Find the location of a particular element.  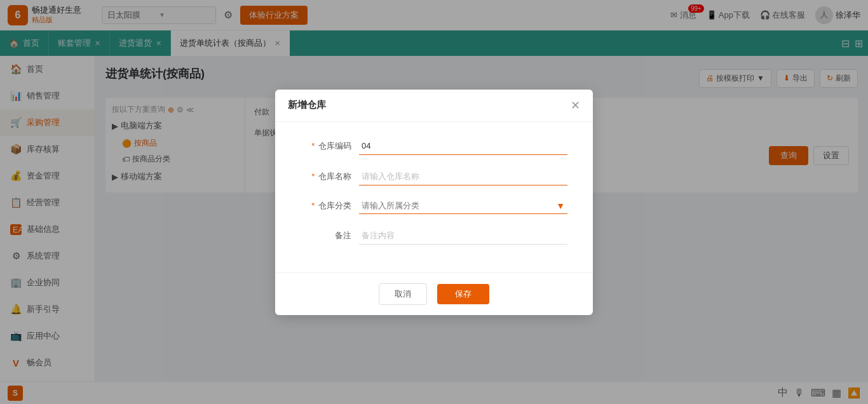

code-required-marker: * is located at coordinates (313, 146).